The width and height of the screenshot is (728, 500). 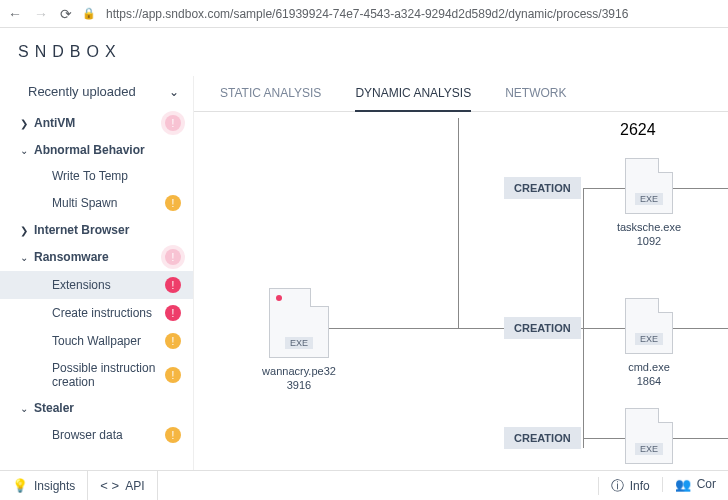 I want to click on sidebar-item-create-instructions: Create instructions!, so click(x=96, y=313).